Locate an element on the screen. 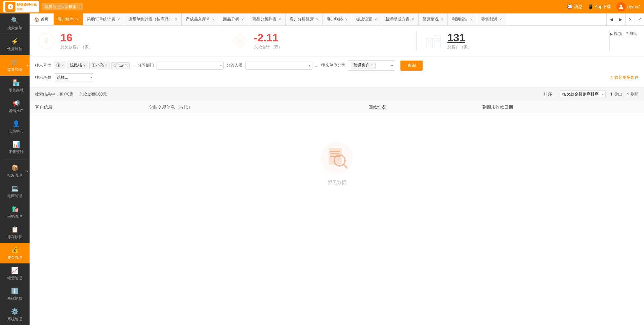 Image resolution: width=644 pixels, height=325 pixels. nav-tab-2: 进货单统计表（按商品） ✕ is located at coordinates (153, 20).